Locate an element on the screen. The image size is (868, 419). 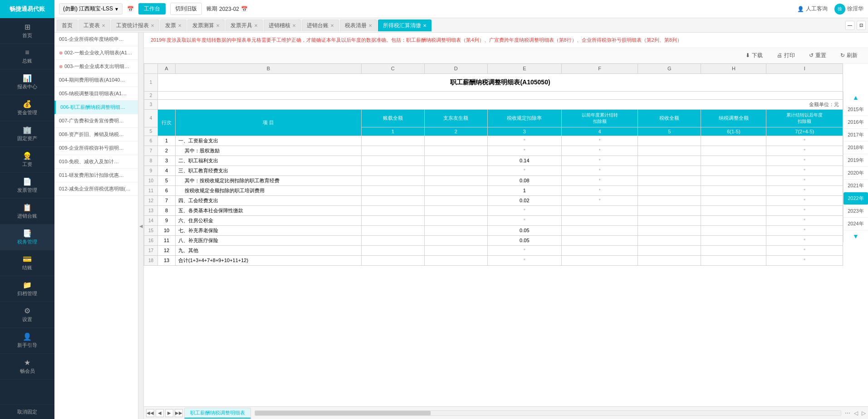
year-2017: 2017年 is located at coordinates (856, 135).